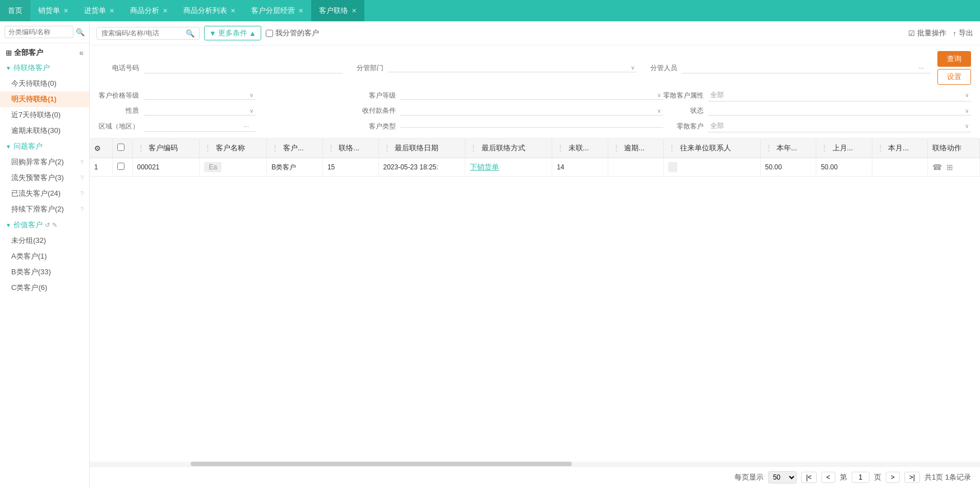 The height and width of the screenshot is (488, 980). I want to click on pending-group-title: ▼ 待联络客户, so click(45, 68).